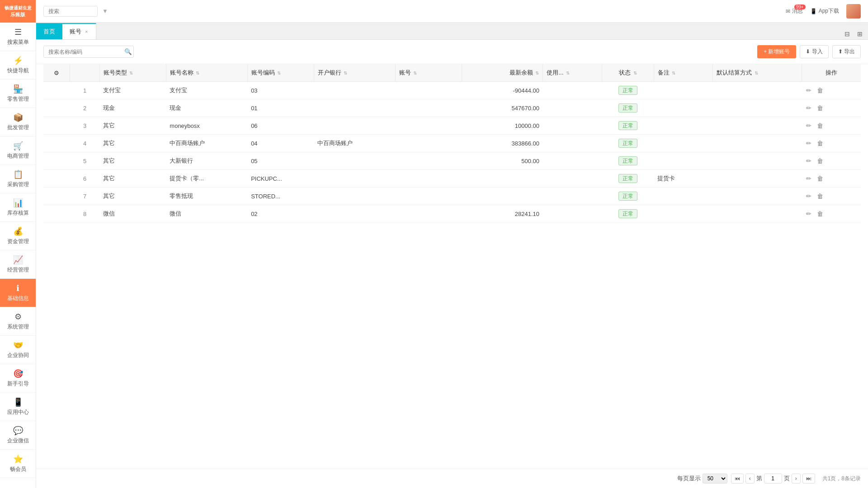 The width and height of the screenshot is (868, 488). What do you see at coordinates (756, 73) in the screenshot?
I see `sort-default-icon: ⇅` at bounding box center [756, 73].